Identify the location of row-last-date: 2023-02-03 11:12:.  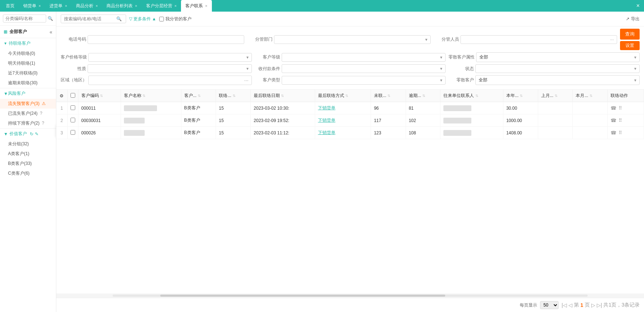
(283, 133).